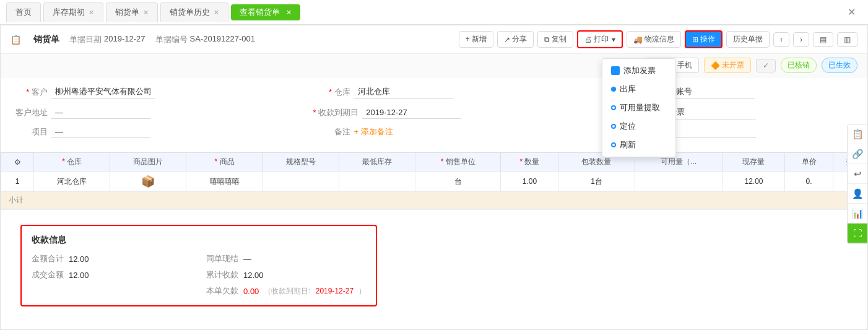 The width and height of the screenshot is (868, 330). I want to click on share-button: ↗ 分享, so click(515, 40).